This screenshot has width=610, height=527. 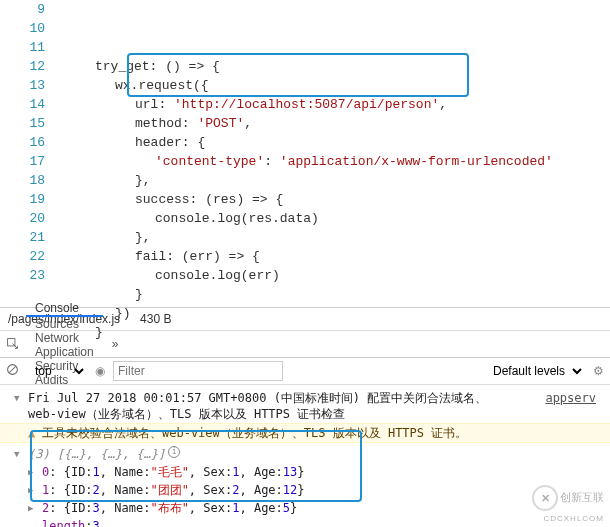 What do you see at coordinates (305, 508) in the screenshot?
I see `array-item: ▶2: {ID: 3, Name: "布布", Sex: 1, Age: 5}` at bounding box center [305, 508].